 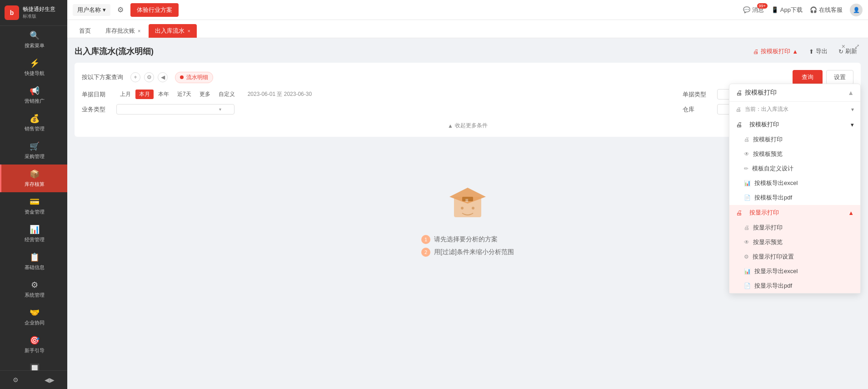 What do you see at coordinates (39, 13) in the screenshot?
I see `logo-text-block: 畅捷通好生意 标准版` at bounding box center [39, 13].